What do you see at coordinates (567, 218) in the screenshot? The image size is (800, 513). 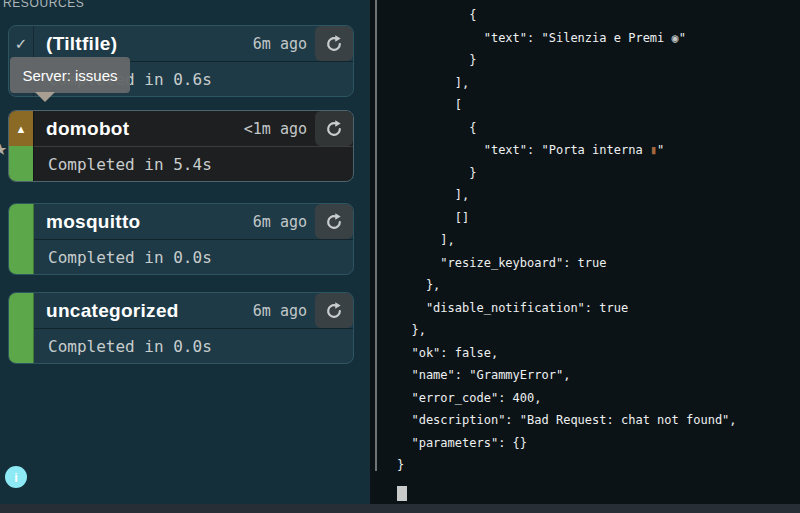 I see `log-line: []` at bounding box center [567, 218].